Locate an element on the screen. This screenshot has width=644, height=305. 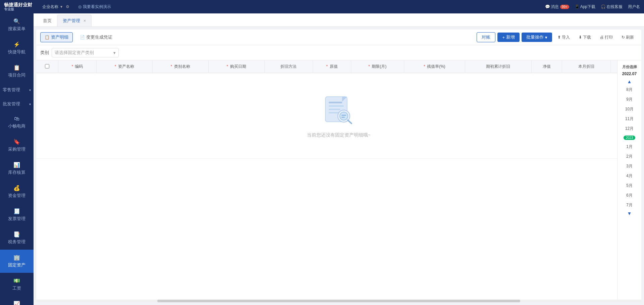
horizontal-scrollbar is located at coordinates (339, 301).